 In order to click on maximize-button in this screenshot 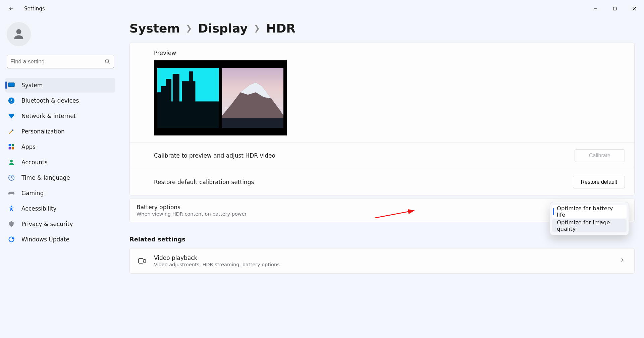, I will do `click(615, 9)`.